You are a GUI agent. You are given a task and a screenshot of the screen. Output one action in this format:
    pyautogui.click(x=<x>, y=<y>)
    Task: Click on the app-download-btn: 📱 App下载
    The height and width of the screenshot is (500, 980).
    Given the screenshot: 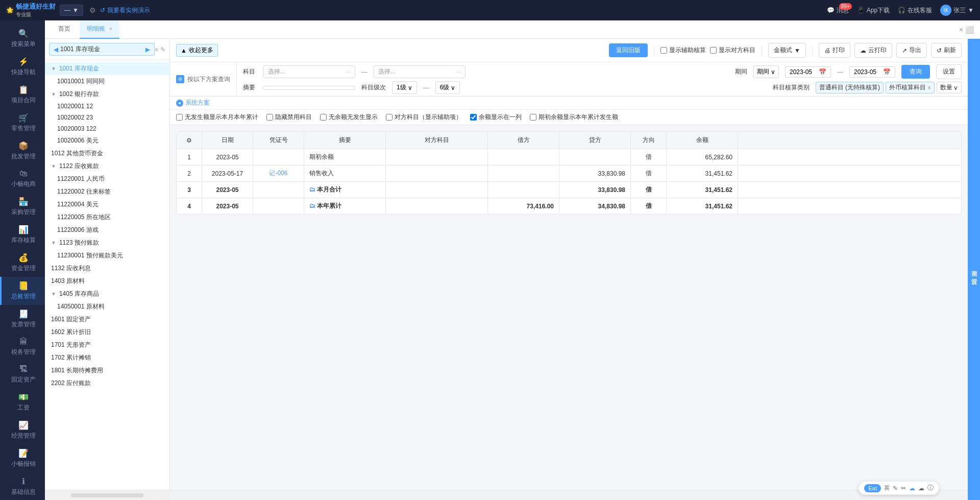 What is the action you would take?
    pyautogui.click(x=873, y=10)
    